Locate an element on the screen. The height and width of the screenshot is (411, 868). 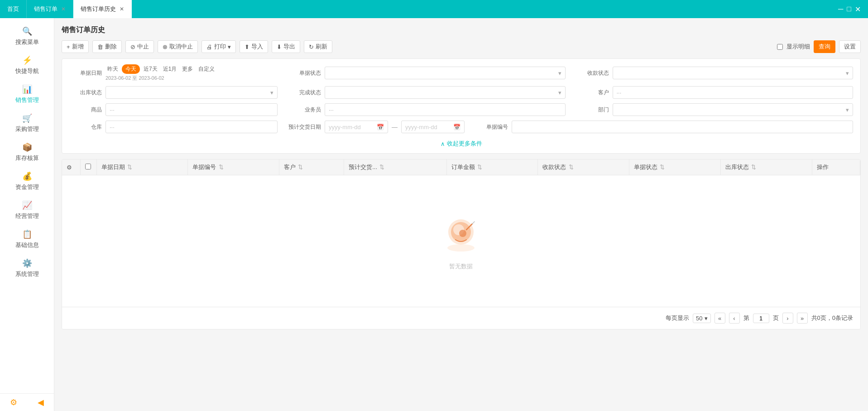
toolbar: + 新增 🗑 删除 ⊘ 中止 ⊗ 取消中止 🖨 打印 ▾ ⬆ 导 is located at coordinates (461, 47).